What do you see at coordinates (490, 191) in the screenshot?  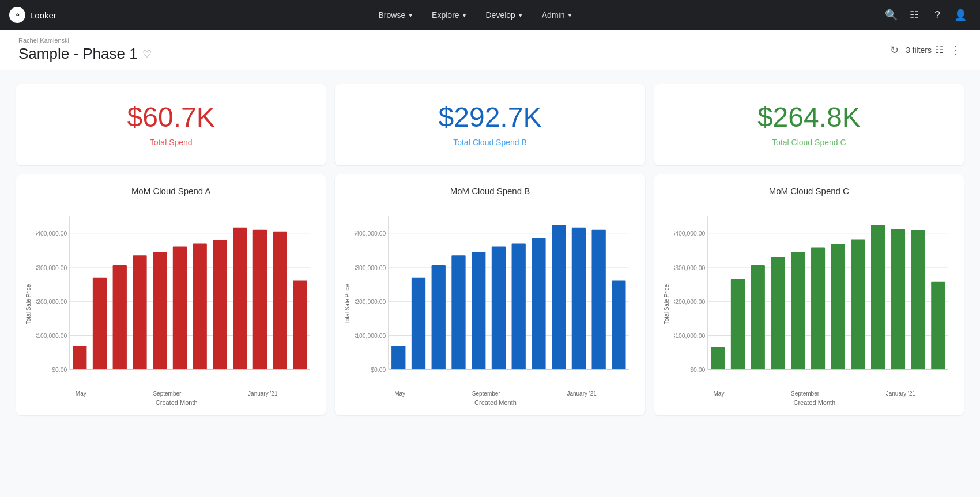 I see `chart-title-b: MoM Cloud Spend B` at bounding box center [490, 191].